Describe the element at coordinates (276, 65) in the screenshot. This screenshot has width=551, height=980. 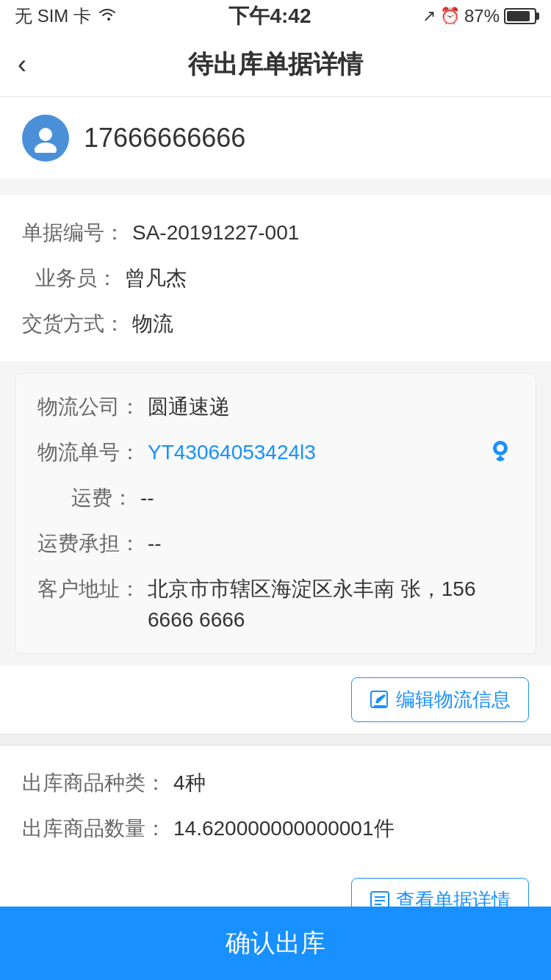
I see `nav-bar: ‹ 待出库单据详情` at that location.